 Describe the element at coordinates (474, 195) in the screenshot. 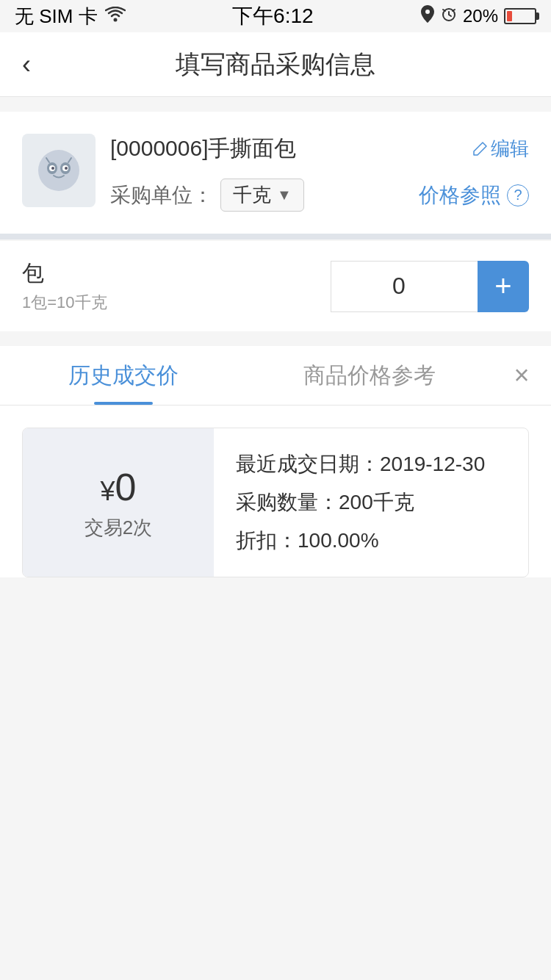

I see `price-reference-button: 价格参照 ?` at that location.